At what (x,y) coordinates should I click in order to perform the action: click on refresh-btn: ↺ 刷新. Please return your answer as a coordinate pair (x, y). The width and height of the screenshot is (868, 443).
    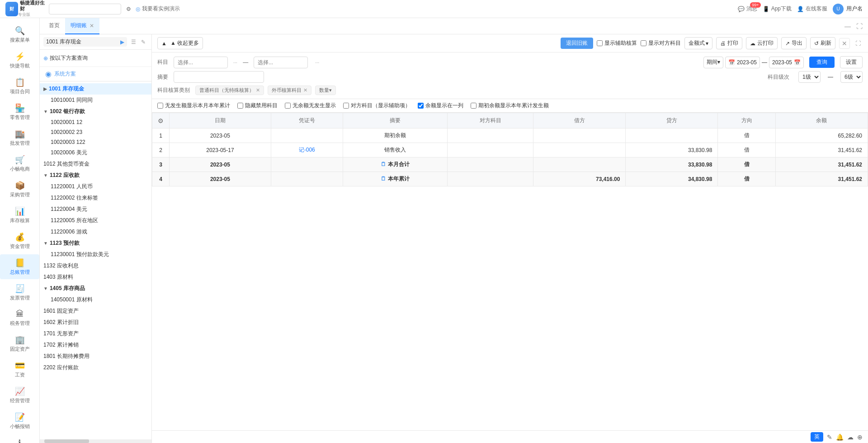
    Looking at the image, I should click on (823, 43).